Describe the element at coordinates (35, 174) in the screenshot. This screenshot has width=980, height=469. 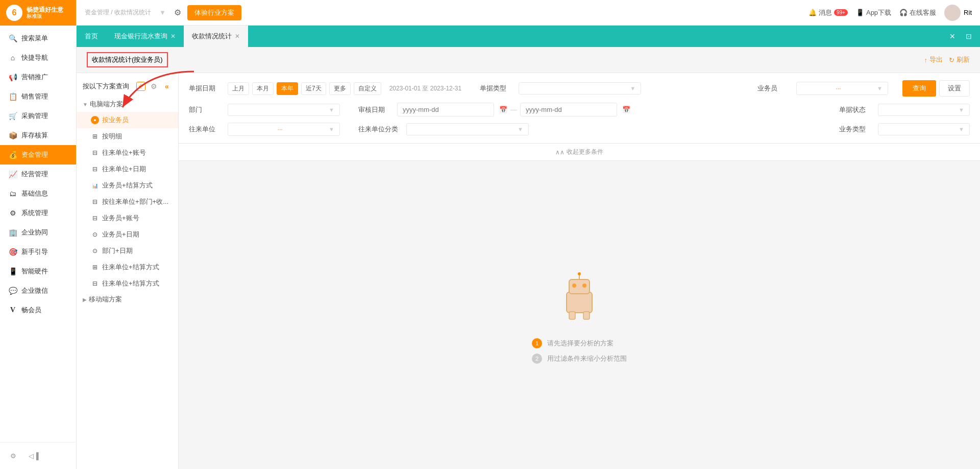
I see `sidebar-item-business-label: 经营管理` at that location.